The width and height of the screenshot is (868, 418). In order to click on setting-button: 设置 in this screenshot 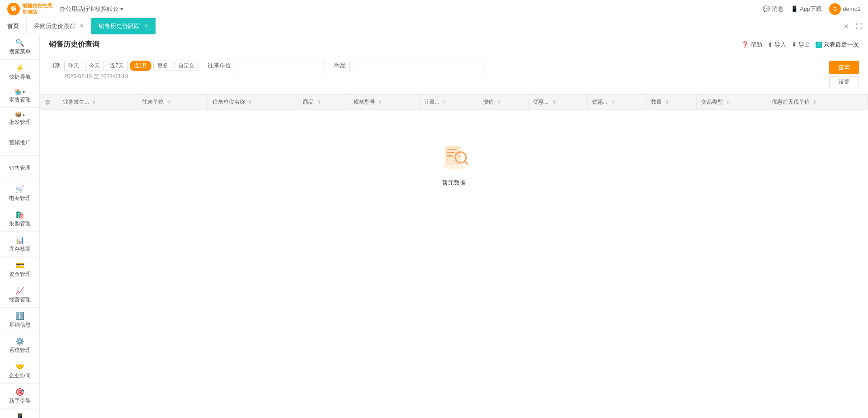, I will do `click(844, 82)`.